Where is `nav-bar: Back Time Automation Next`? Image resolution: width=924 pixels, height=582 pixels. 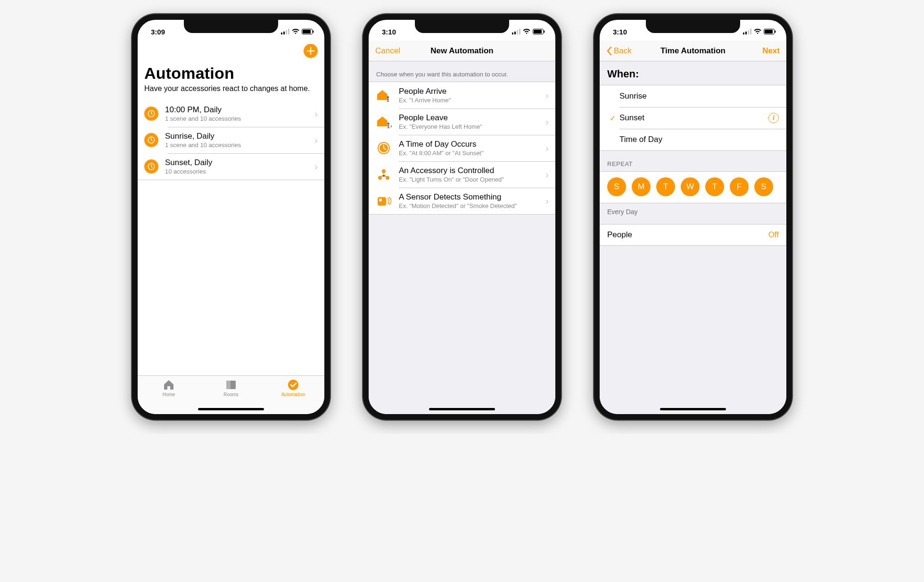
nav-bar: Back Time Automation Next is located at coordinates (693, 51).